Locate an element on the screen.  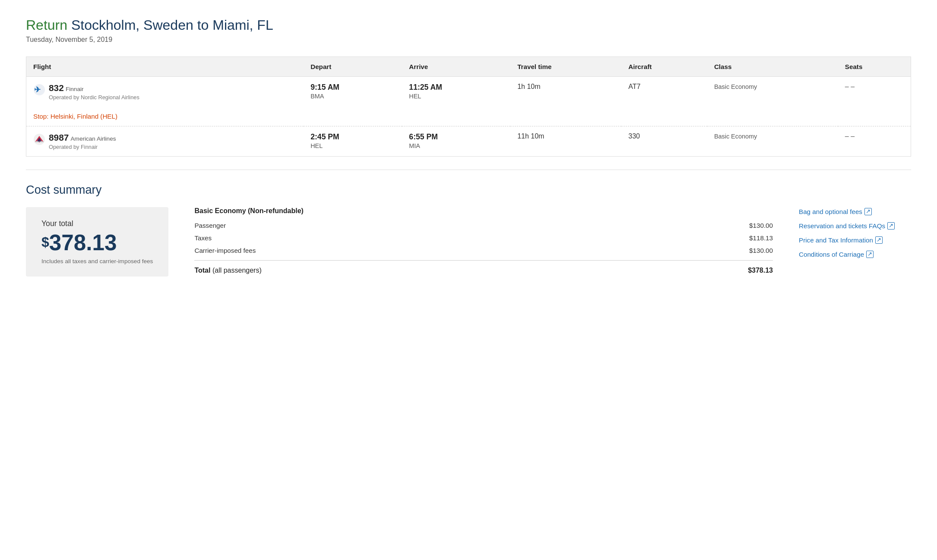
flight-2-arrive: 6:55 PM MIA is located at coordinates (456, 142).